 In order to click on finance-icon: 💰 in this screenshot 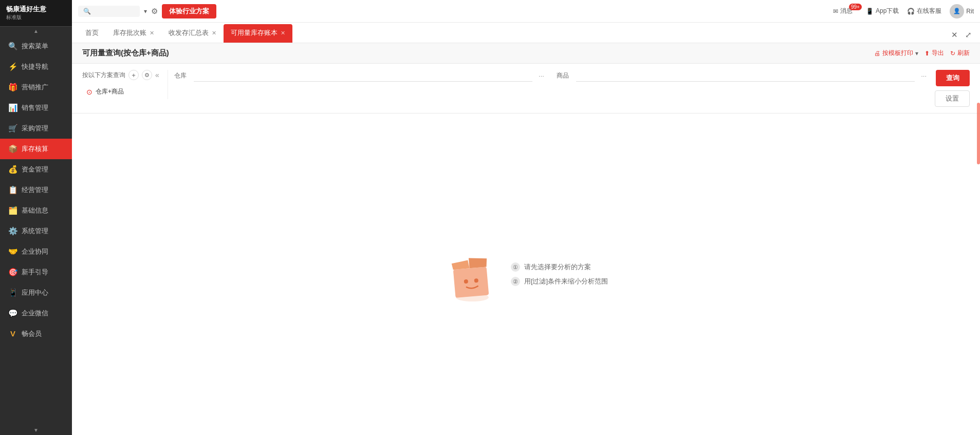, I will do `click(13, 169)`.